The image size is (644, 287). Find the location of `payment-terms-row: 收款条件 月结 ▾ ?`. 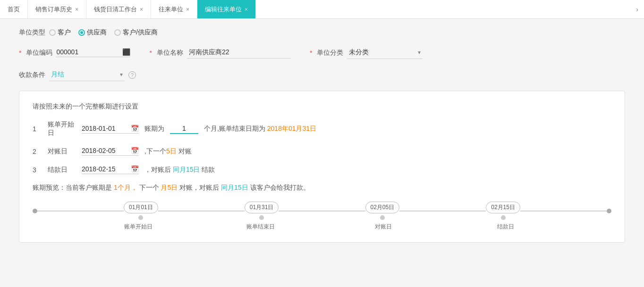

payment-terms-row: 收款条件 月结 ▾ ? is located at coordinates (322, 75).